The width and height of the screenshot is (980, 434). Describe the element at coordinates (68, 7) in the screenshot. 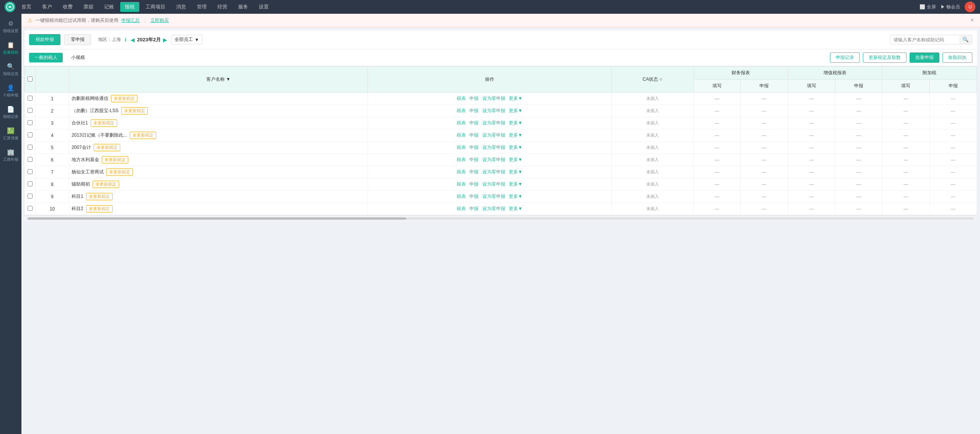

I see `nav-billing: 收费` at that location.